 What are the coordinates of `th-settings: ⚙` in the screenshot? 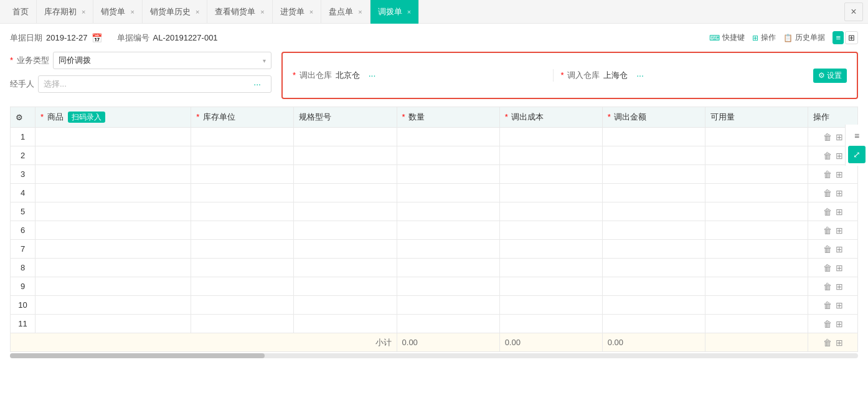 It's located at (23, 117).